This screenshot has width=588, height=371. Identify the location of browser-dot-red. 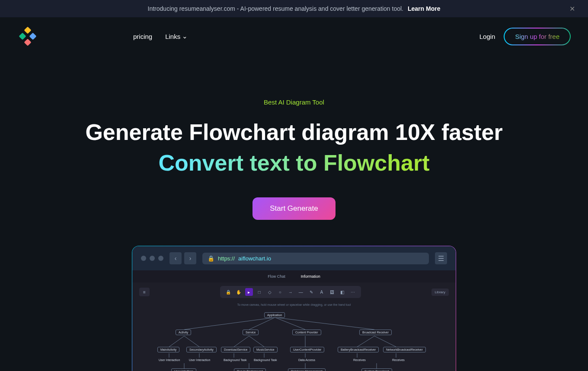
(144, 258).